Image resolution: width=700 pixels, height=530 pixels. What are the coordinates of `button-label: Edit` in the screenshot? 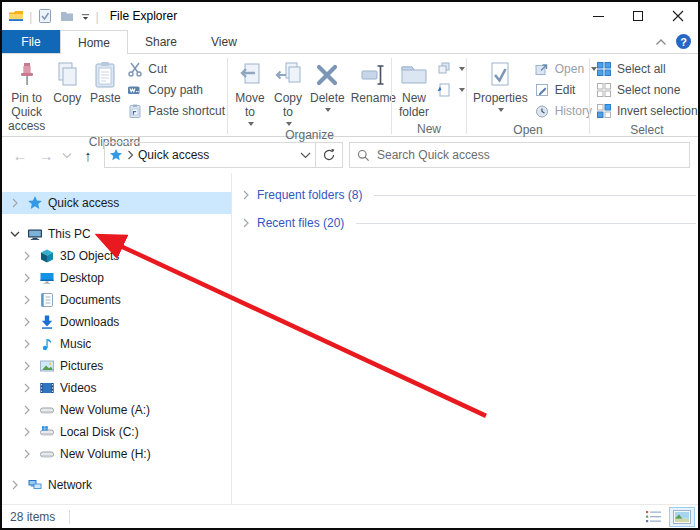 It's located at (566, 90).